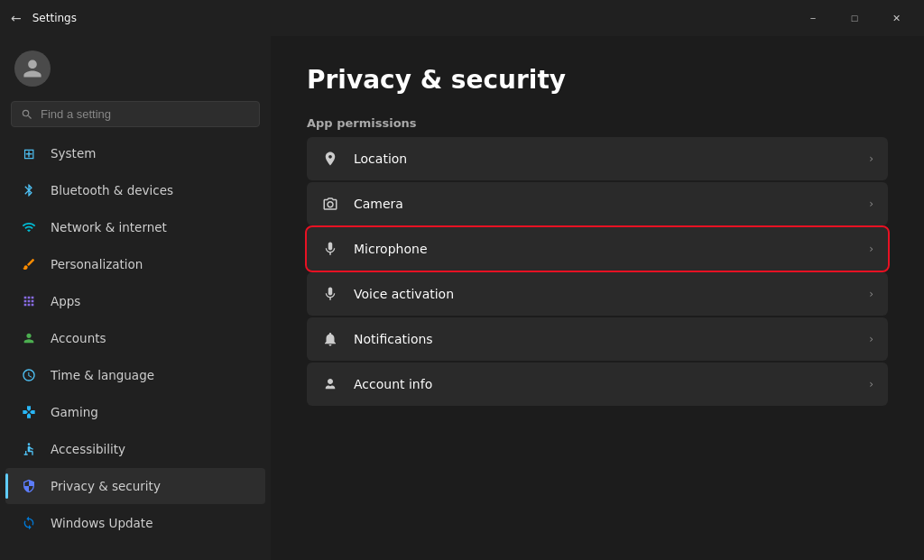  What do you see at coordinates (135, 412) in the screenshot?
I see `sidebar-item-gaming: Gaming` at bounding box center [135, 412].